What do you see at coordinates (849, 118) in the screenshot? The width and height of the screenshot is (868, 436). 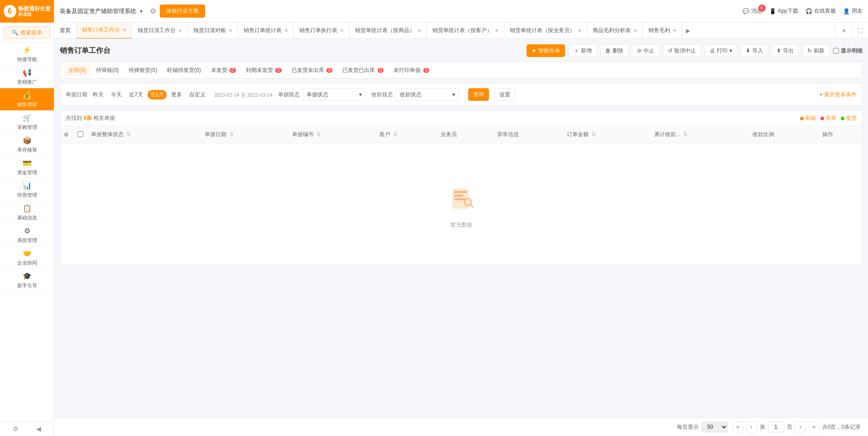 I see `ship-action: 发货` at bounding box center [849, 118].